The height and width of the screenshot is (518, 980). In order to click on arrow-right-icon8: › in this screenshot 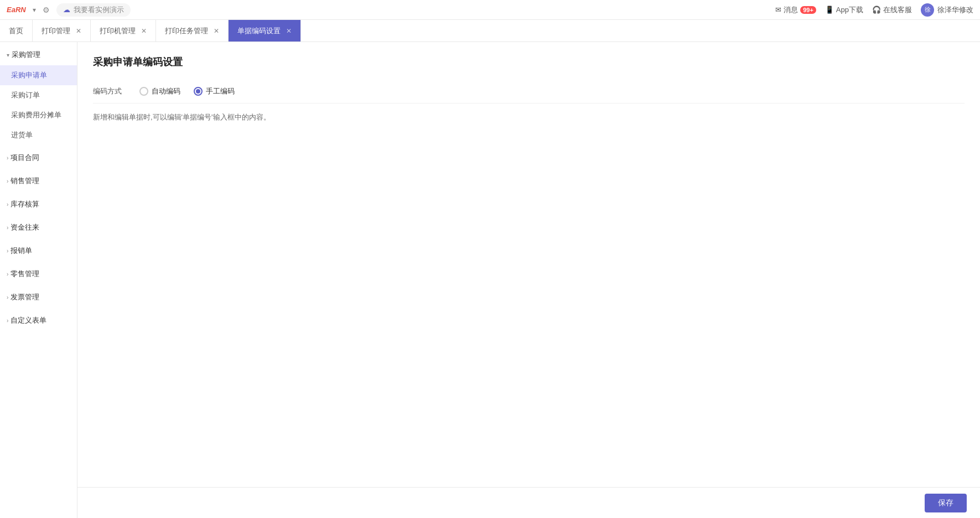, I will do `click(8, 321)`.